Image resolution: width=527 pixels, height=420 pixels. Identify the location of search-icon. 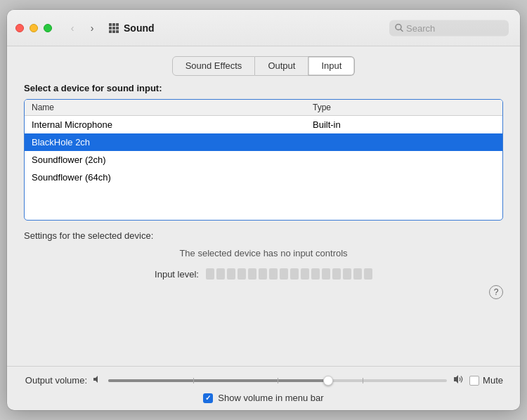
(399, 28).